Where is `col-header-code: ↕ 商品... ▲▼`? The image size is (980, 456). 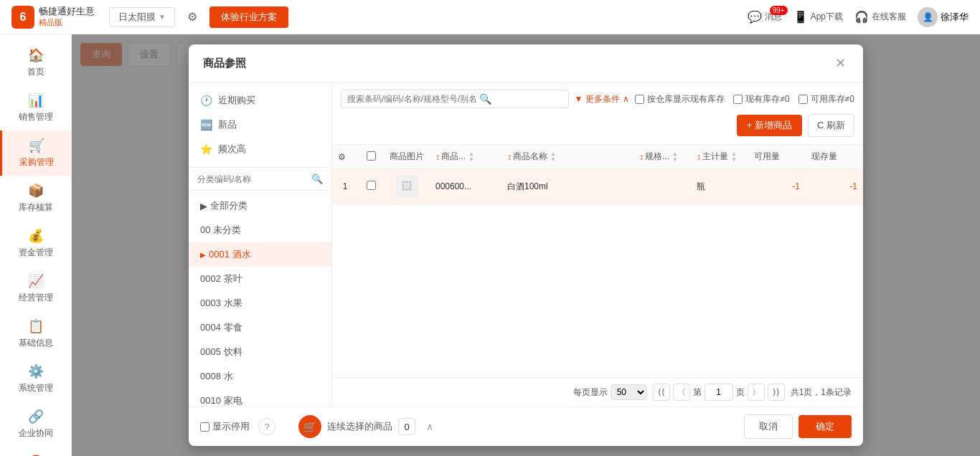
col-header-code: ↕ 商品... ▲▼ is located at coordinates (466, 157).